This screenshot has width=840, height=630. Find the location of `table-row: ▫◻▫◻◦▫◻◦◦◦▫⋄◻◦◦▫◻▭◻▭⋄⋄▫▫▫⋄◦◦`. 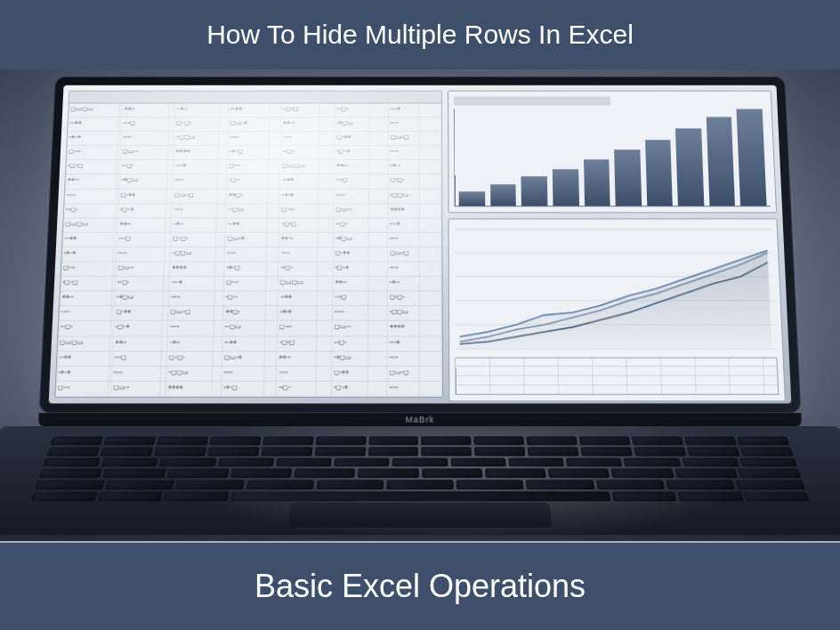

table-row: ▫◻▫◻◦▫◻◦◦◦▫⋄◻◦◦▫◻▭◻▭⋄⋄▫▫▫⋄◦◦ is located at coordinates (254, 167).